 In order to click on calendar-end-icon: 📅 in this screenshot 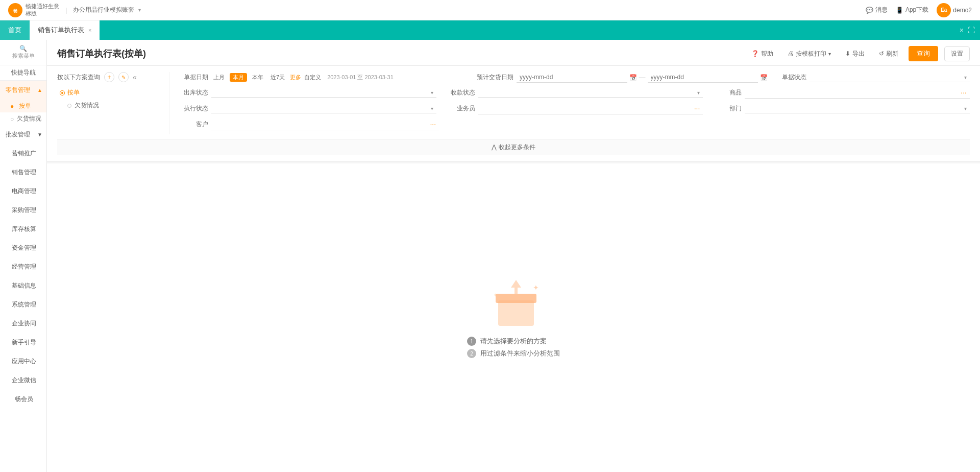, I will do `click(764, 78)`.